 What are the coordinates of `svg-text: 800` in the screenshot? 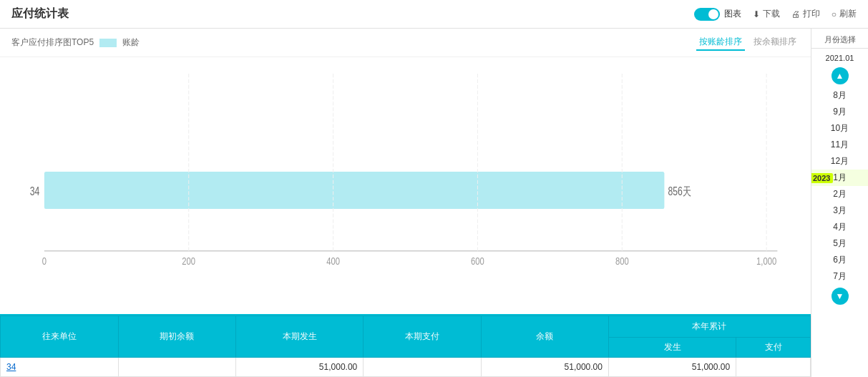 It's located at (623, 262).